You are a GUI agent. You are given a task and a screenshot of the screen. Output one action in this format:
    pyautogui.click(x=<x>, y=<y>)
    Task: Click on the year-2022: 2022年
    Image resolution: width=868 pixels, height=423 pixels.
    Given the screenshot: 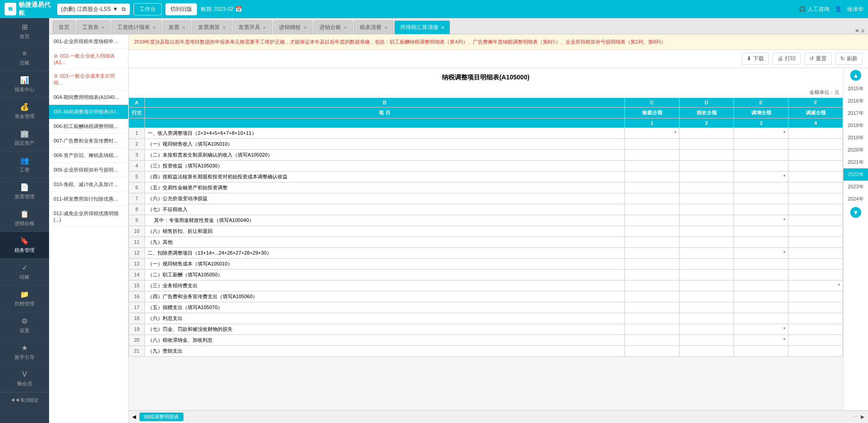 What is the action you would take?
    pyautogui.click(x=856, y=174)
    